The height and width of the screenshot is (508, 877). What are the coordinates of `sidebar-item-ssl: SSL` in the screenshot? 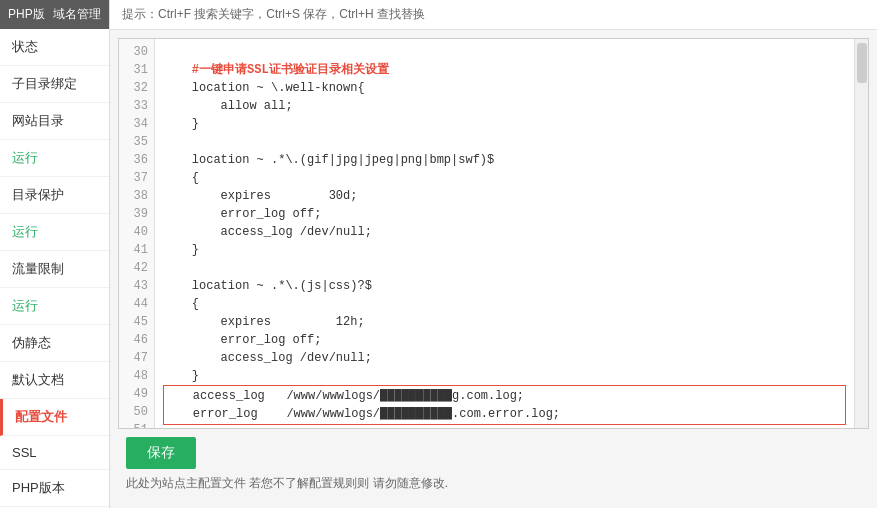 It's located at (54, 453).